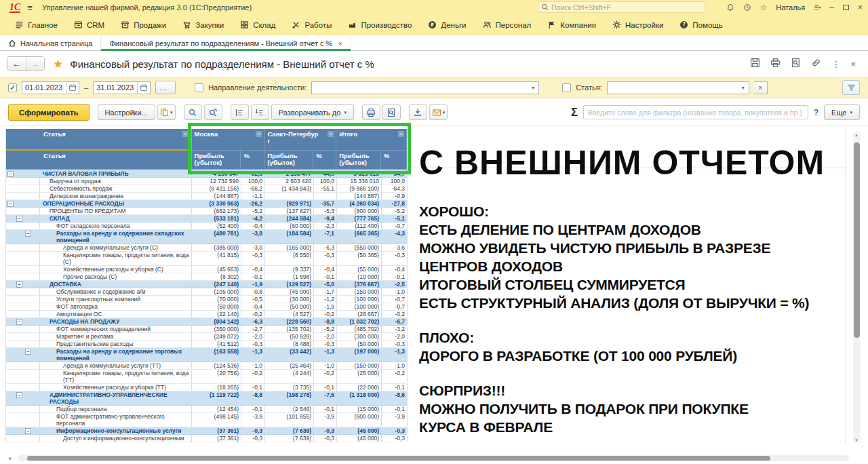 This screenshot has height=464, width=868. What do you see at coordinates (312, 24) in the screenshot?
I see `menu-item-works: Работы` at bounding box center [312, 24].